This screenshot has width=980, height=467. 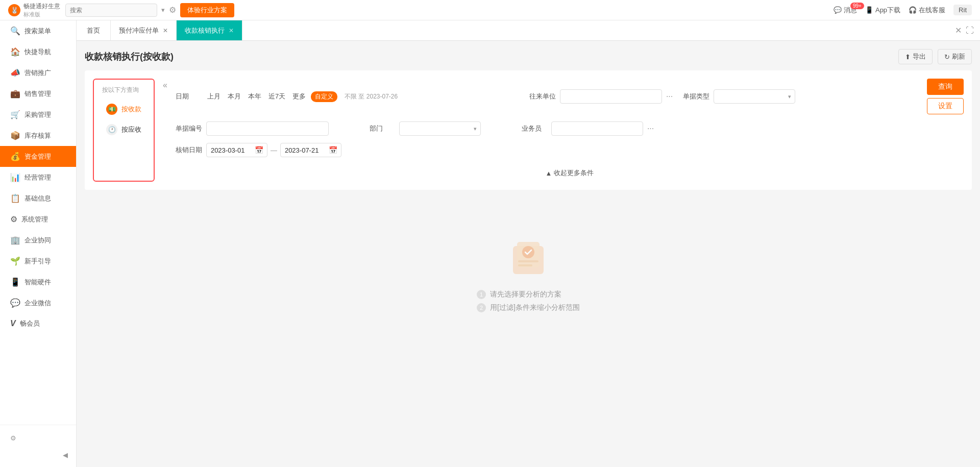 What do you see at coordinates (38, 52) in the screenshot?
I see `sidebar-item-label: 快捷导航` at bounding box center [38, 52].